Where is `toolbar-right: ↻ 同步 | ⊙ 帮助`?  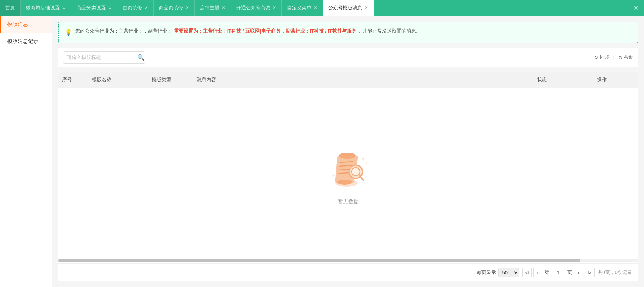
toolbar-right: ↻ 同步 | ⊙ 帮助 is located at coordinates (614, 57).